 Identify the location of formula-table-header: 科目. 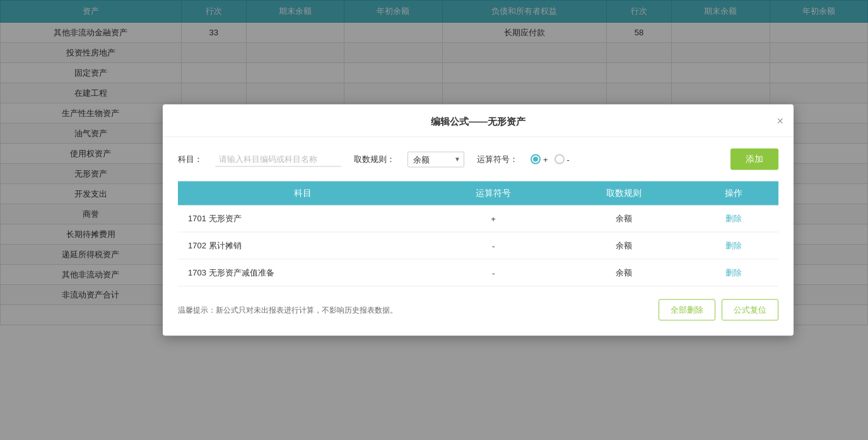
(303, 194).